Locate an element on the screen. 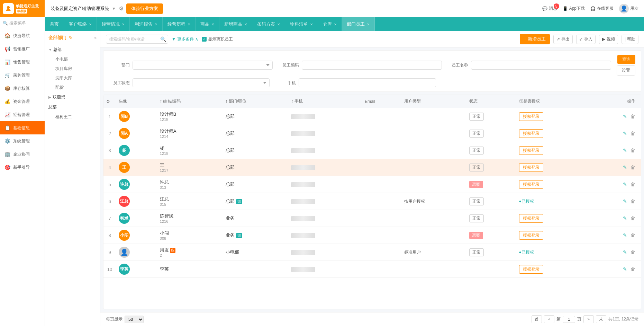  tab-business-status-close: ✕ is located at coordinates (123, 24).